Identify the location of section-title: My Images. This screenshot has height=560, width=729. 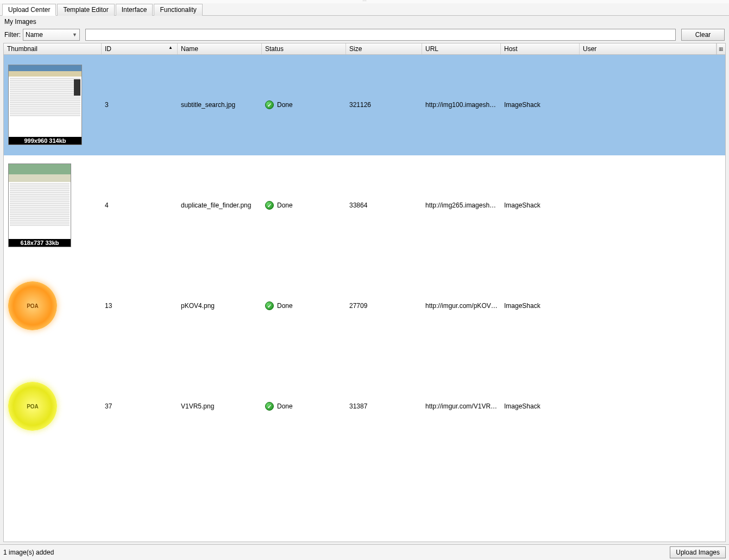
(364, 21).